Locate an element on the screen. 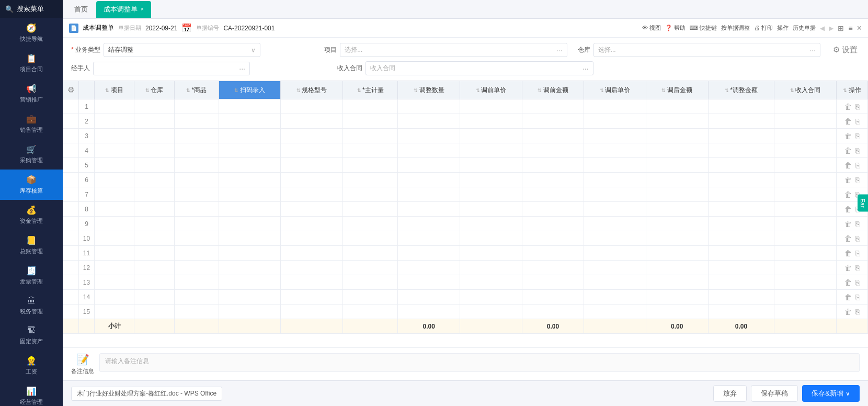 Image resolution: width=868 pixels, height=406 pixels. row-3-project is located at coordinates (115, 136).